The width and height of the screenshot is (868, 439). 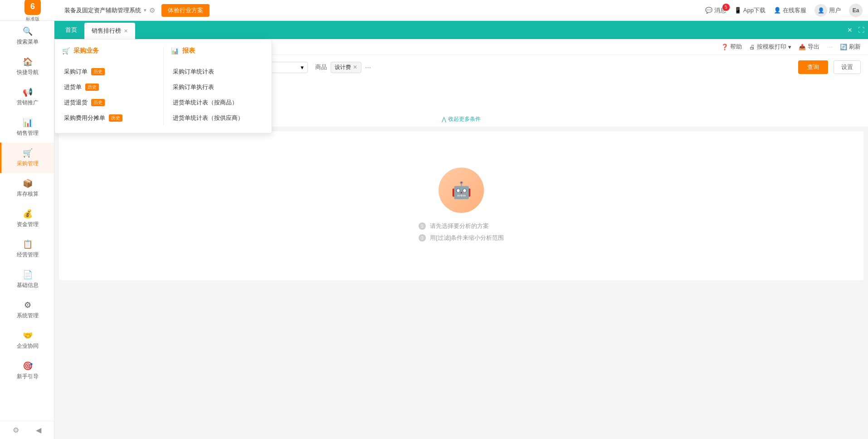 I want to click on refresh-label: 刷新, so click(x=855, y=47).